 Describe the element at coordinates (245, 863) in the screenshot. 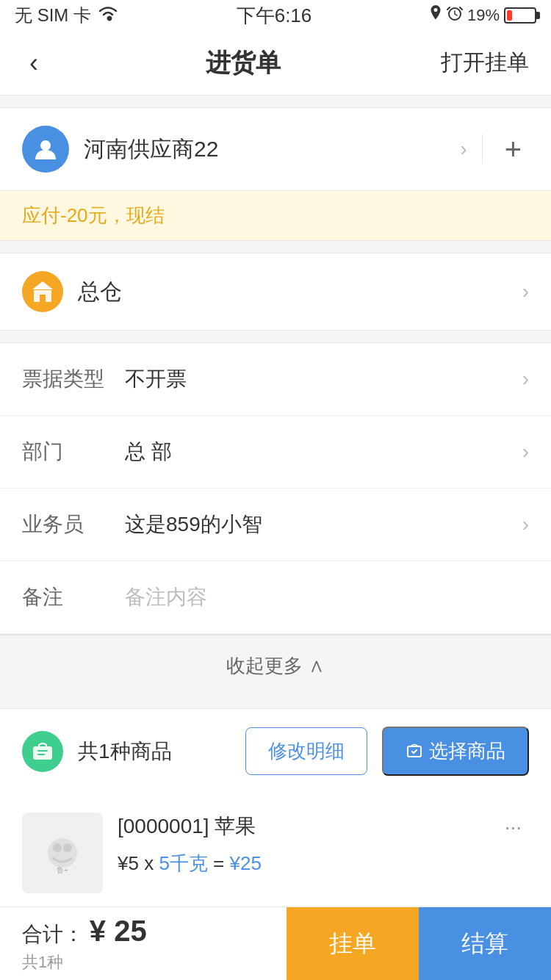

I see `product-total: ¥25` at that location.